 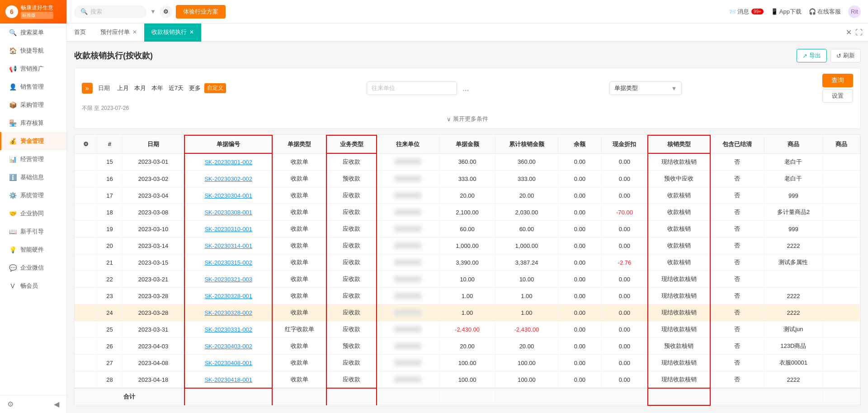 I want to click on date-link-this-year: 本年, so click(x=157, y=88).